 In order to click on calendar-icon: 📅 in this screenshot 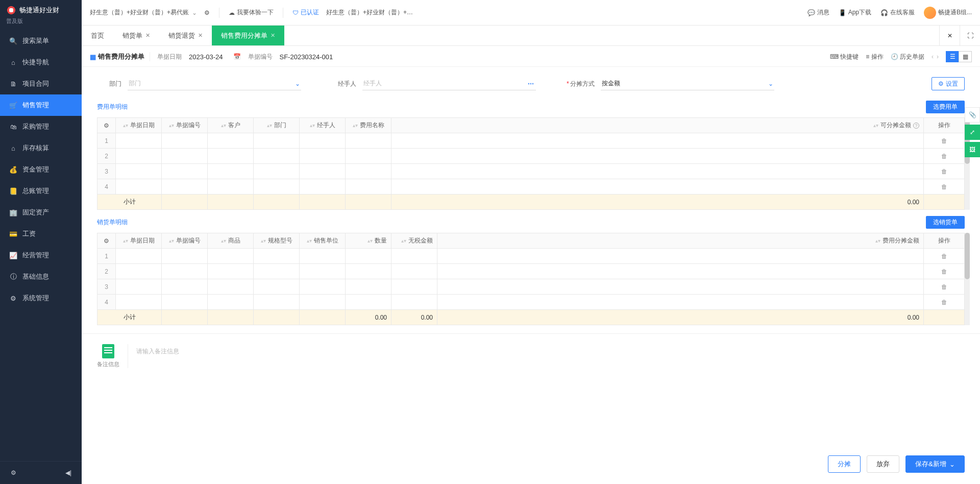, I will do `click(237, 57)`.